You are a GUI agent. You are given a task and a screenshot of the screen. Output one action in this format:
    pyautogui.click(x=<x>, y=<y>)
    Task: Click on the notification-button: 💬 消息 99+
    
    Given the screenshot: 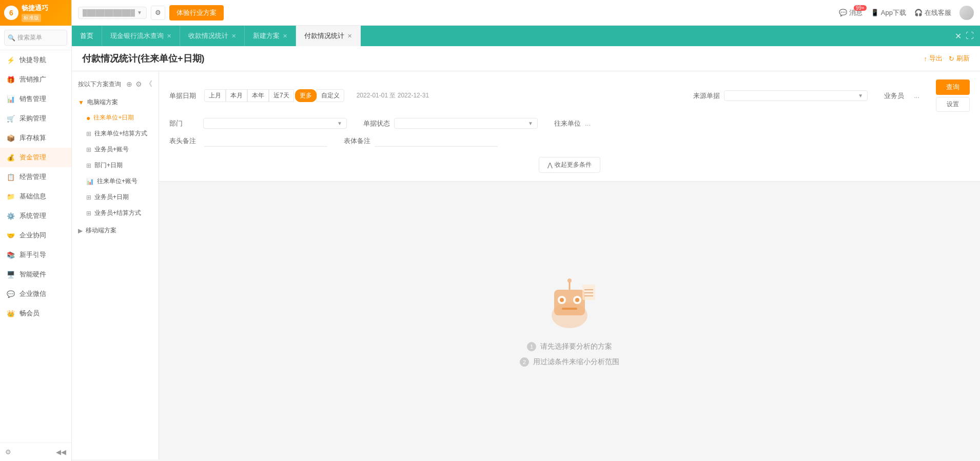 What is the action you would take?
    pyautogui.click(x=851, y=13)
    